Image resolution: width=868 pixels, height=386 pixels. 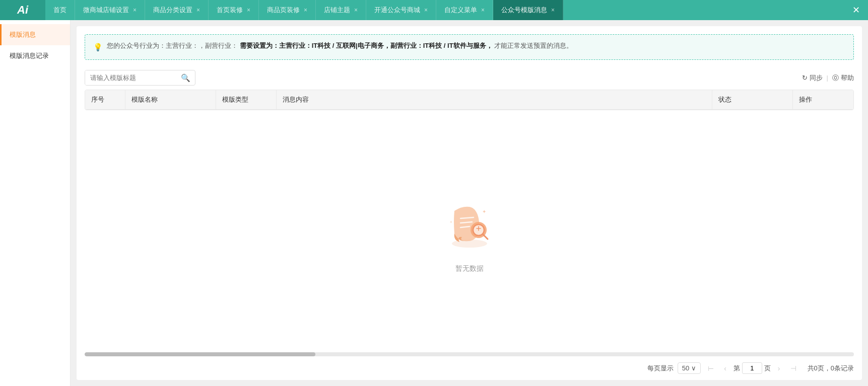 I want to click on empty-illustration: ✦ ✦, so click(x=470, y=226).